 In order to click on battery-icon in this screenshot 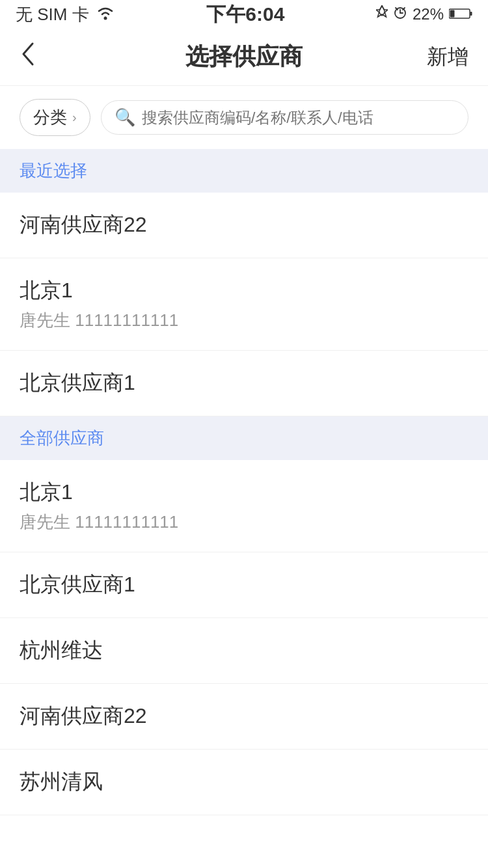, I will do `click(461, 14)`.